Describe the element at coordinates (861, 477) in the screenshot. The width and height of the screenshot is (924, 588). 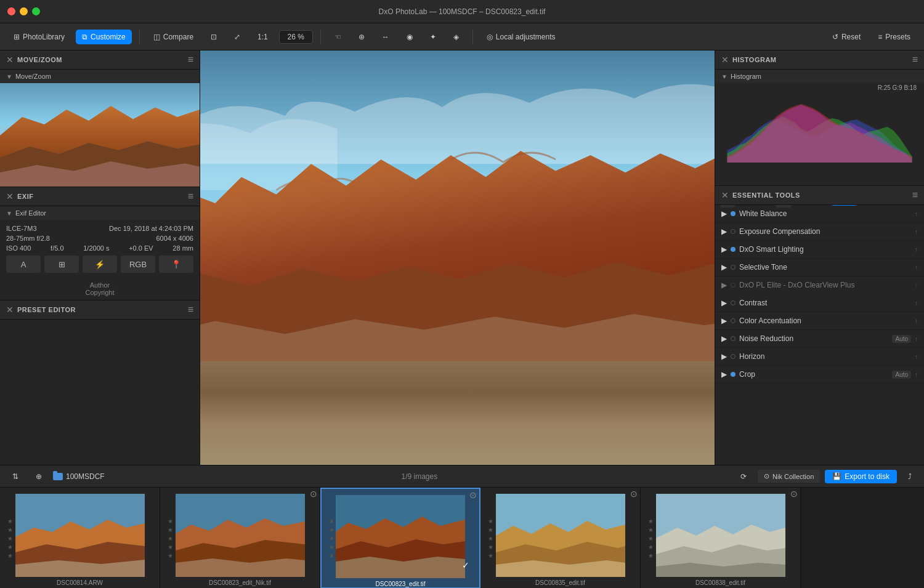
I see `export-to-disk-btn: 💾 Export to disk` at that location.